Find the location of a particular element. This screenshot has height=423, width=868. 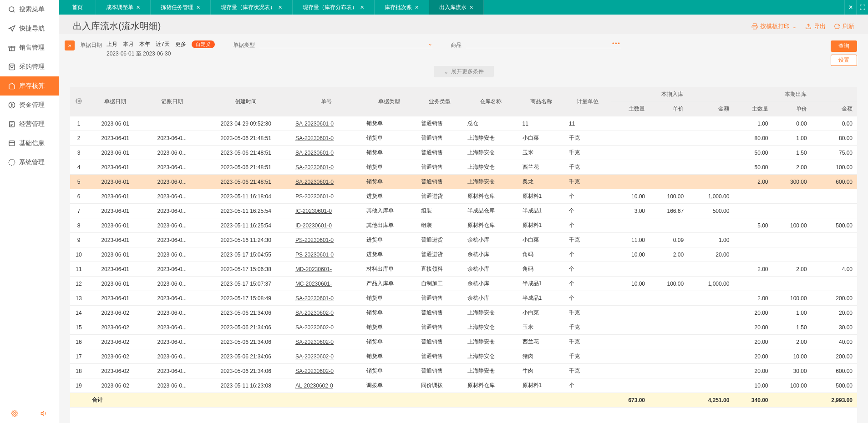

table-row: 52023-06-012023-06-0...2023-05-06 21:48:… is located at coordinates (463, 182).